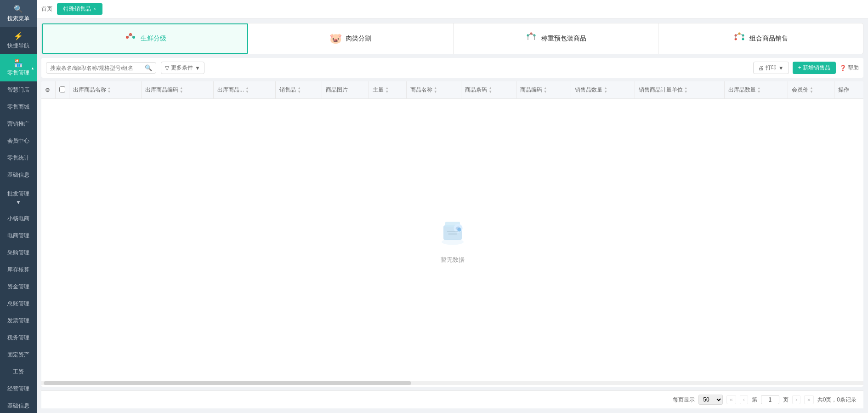  I want to click on next-page-button: ›, so click(796, 400).